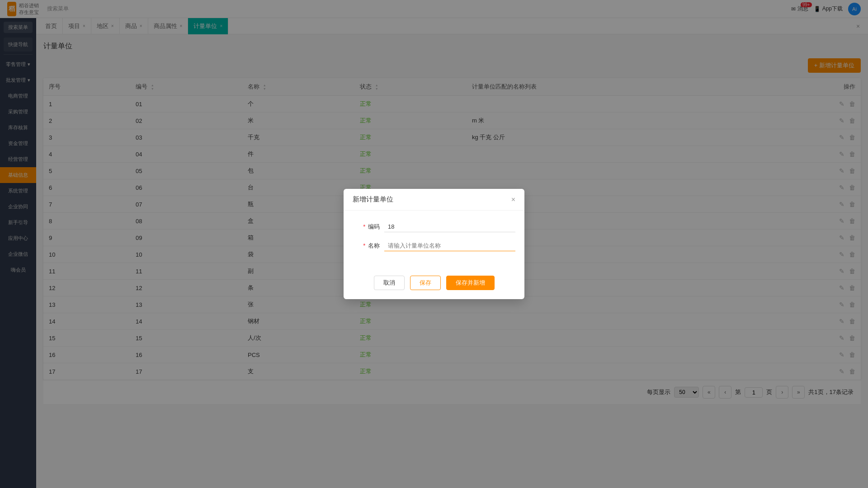 The image size is (868, 488). Describe the element at coordinates (364, 227) in the screenshot. I see `required-star-code: *` at that location.